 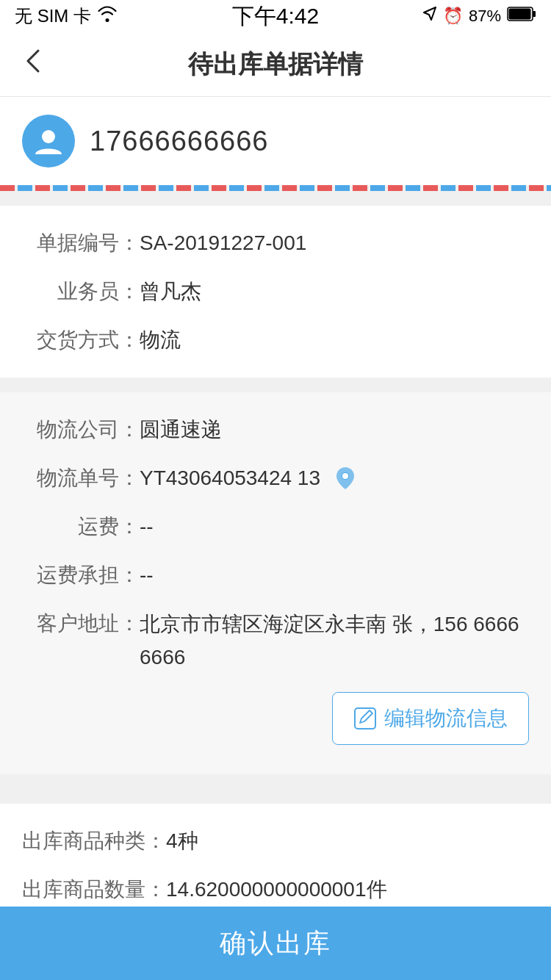 I want to click on goods-type-value: 4种, so click(x=347, y=841).